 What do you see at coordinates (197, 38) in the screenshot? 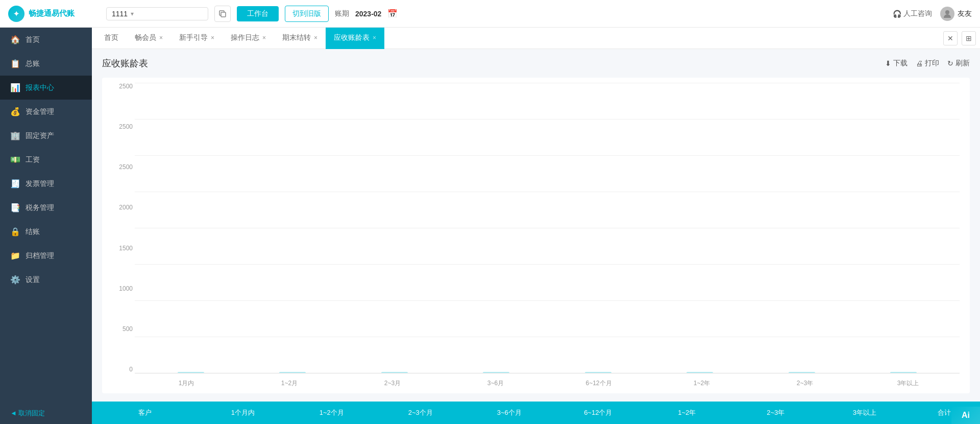
I see `tab-guide: 新手引导 ×` at bounding box center [197, 38].